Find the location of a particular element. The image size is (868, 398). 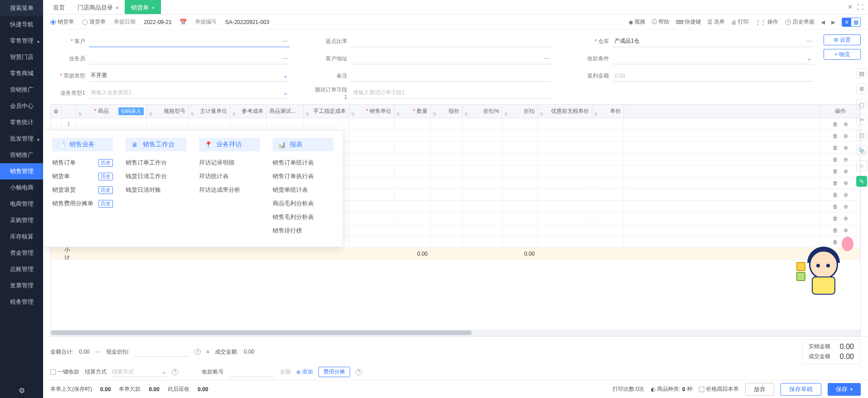

print-button: 🖨 打印 is located at coordinates (740, 22).